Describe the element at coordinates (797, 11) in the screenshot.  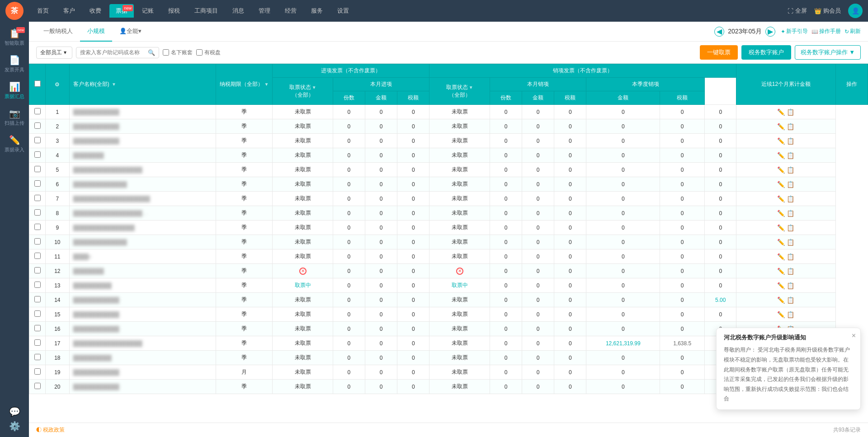
I see `fullscreen-button: ⛶ 全屏` at that location.